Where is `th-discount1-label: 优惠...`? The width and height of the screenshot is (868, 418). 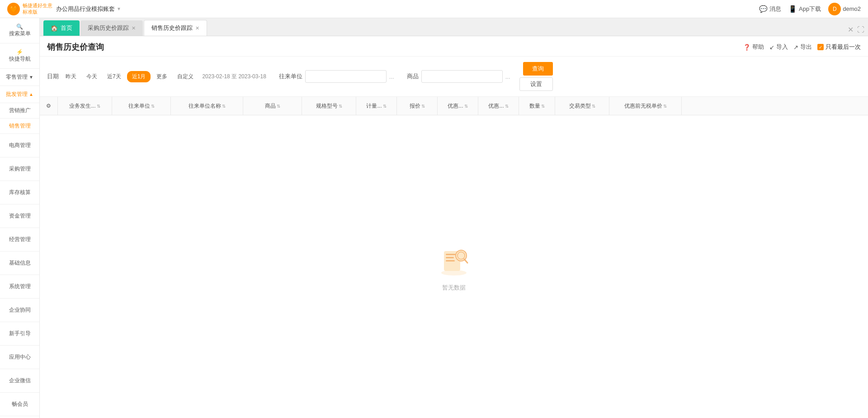
th-discount1-label: 优惠... is located at coordinates (455, 106).